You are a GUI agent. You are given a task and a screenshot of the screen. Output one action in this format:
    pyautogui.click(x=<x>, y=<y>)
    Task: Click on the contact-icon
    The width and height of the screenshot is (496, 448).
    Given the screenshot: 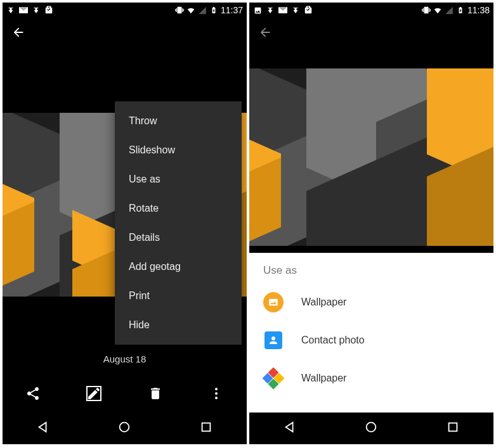 What is the action you would take?
    pyautogui.click(x=273, y=340)
    